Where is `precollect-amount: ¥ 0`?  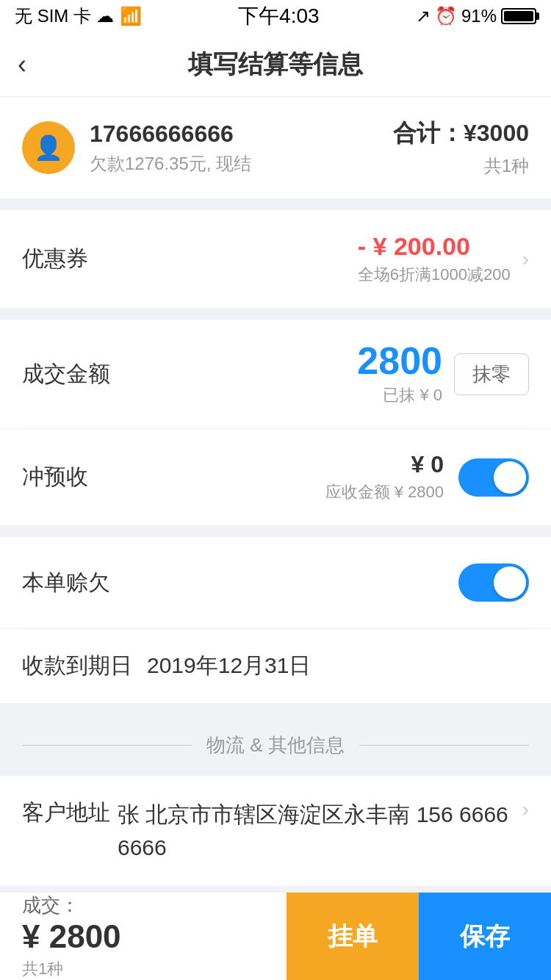
precollect-amount: ¥ 0 is located at coordinates (385, 464).